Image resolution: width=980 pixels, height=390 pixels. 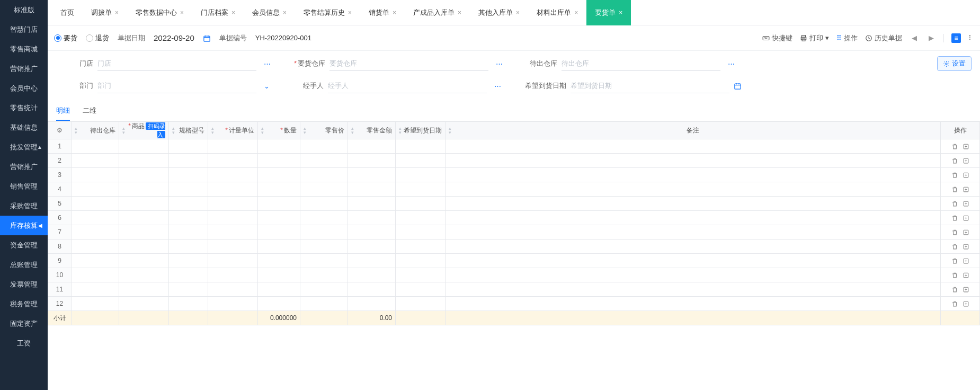 I want to click on col-note: ▴▾备注, so click(x=693, y=130).